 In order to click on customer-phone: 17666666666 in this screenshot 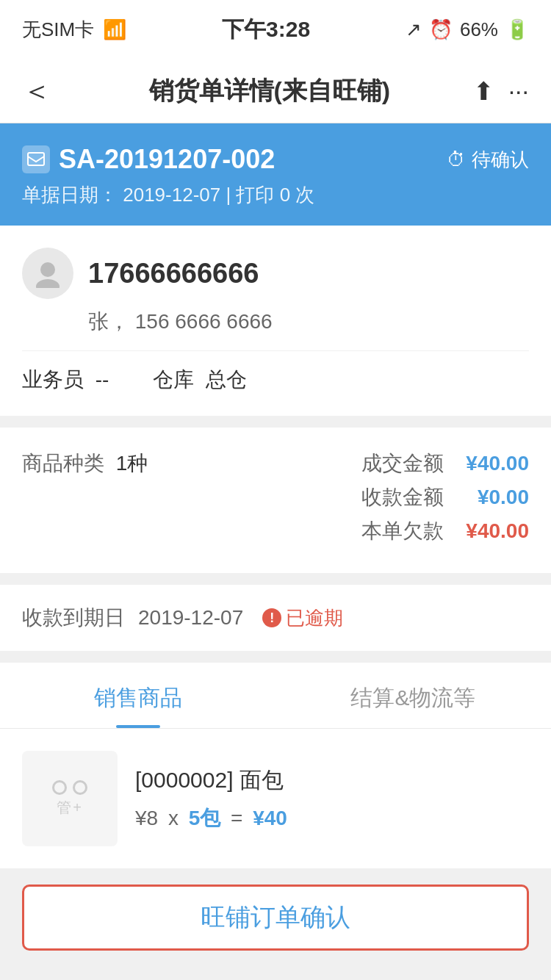, I will do `click(173, 273)`.